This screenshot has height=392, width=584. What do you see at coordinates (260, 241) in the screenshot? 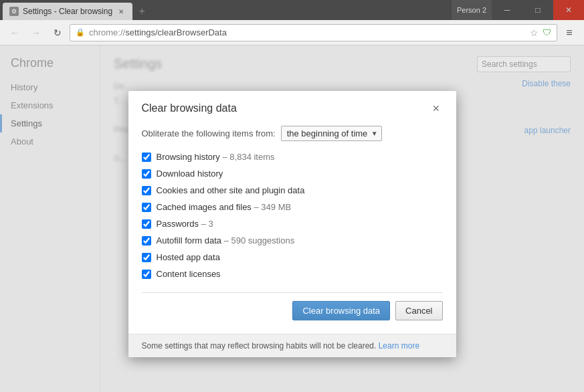
I see `autofill-count: – 590 suggestions` at bounding box center [260, 241].